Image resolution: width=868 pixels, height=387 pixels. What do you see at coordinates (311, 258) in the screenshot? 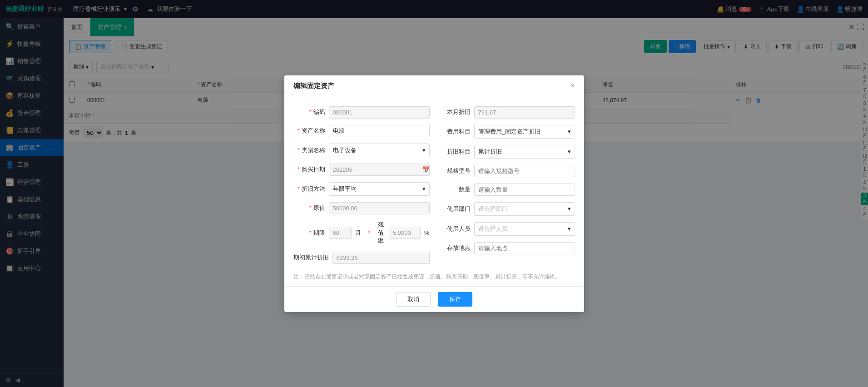
I see `initial-depreciation-label: 期初累计折旧` at bounding box center [311, 258].